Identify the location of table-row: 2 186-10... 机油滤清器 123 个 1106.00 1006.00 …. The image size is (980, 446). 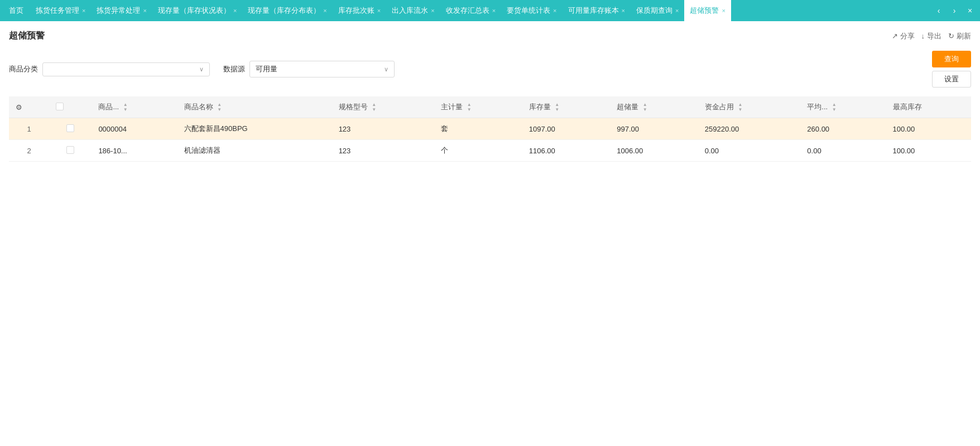
(490, 151).